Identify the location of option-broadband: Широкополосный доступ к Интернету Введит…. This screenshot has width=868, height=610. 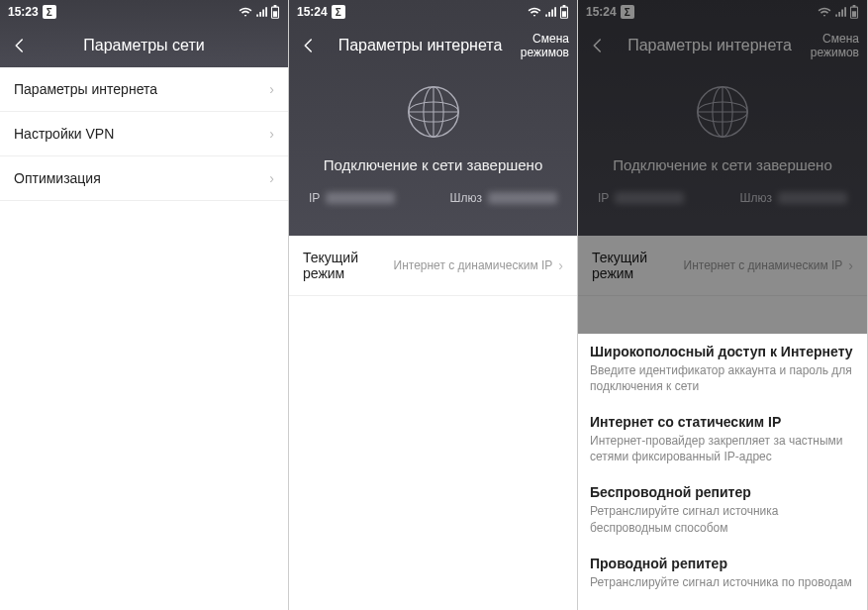
(723, 368).